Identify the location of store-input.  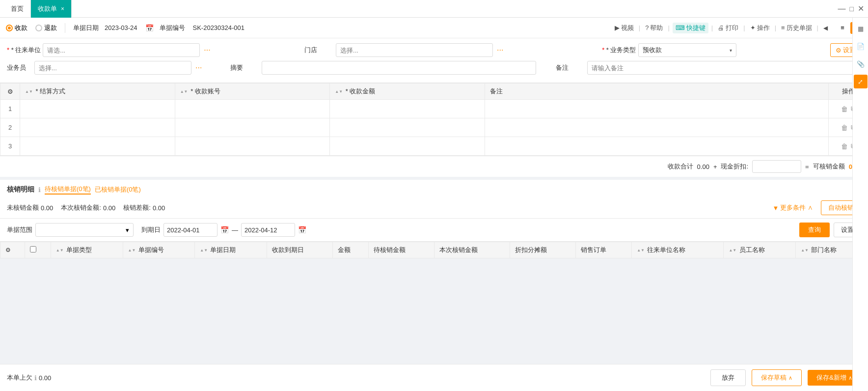
(414, 50).